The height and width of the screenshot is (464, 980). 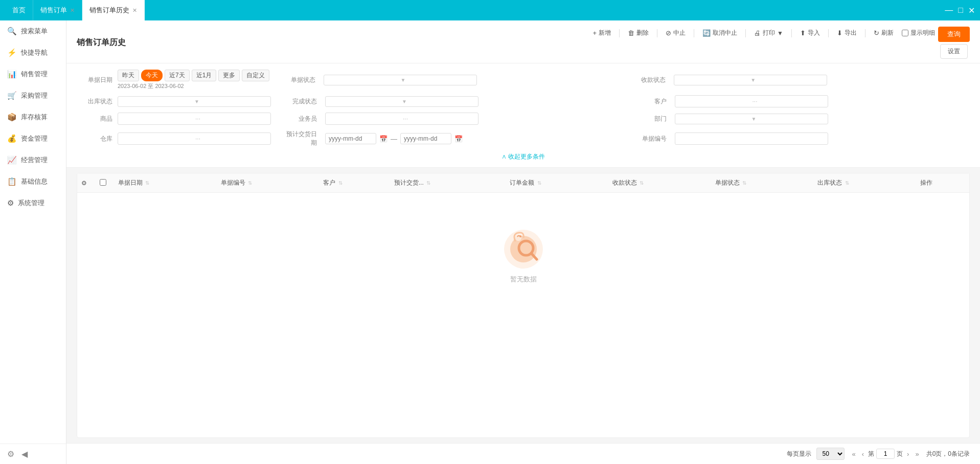 What do you see at coordinates (256, 76) in the screenshot?
I see `date-custom: 自定义` at bounding box center [256, 76].